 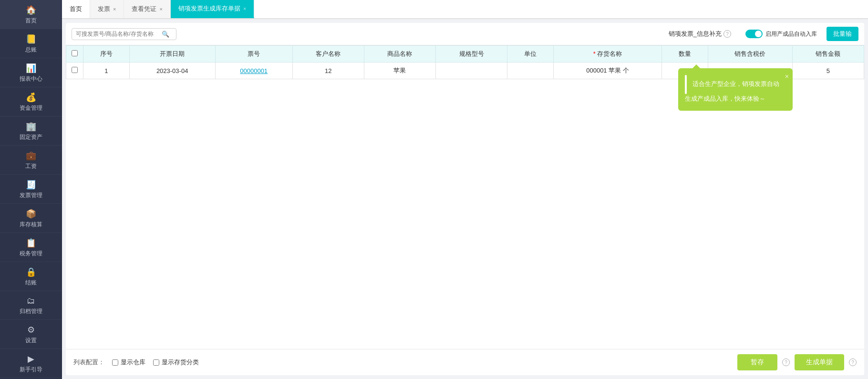 I want to click on toggle-group: 启用产成品自动入库, so click(x=781, y=34).